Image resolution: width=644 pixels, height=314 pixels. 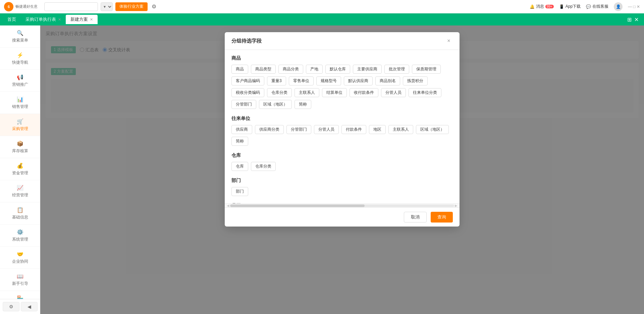 What do you see at coordinates (301, 81) in the screenshot?
I see `field-tag-retail-unit: 零售单位` at bounding box center [301, 81].